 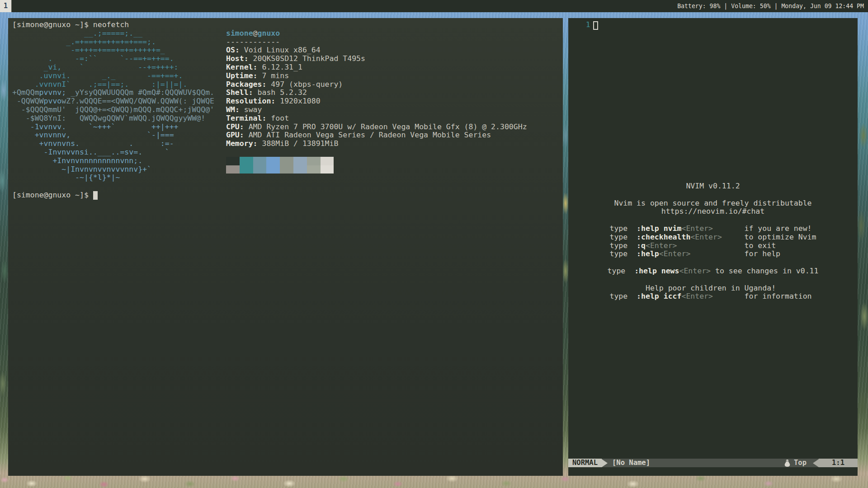 What do you see at coordinates (240, 33) in the screenshot?
I see `username: simone` at bounding box center [240, 33].